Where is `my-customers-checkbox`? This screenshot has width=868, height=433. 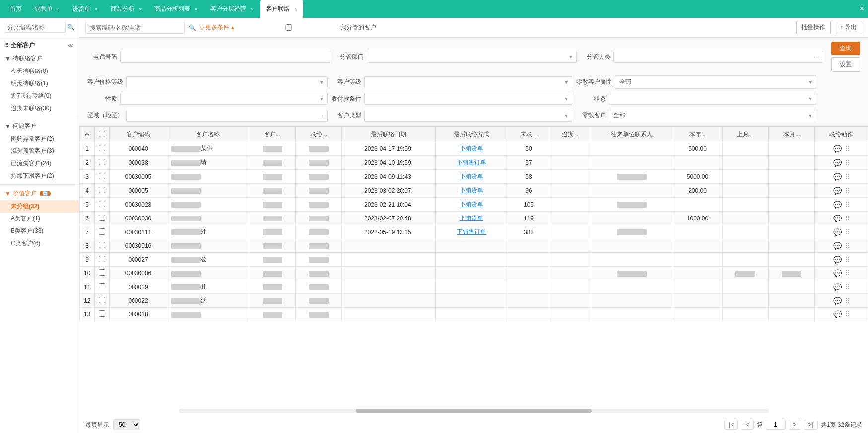
my-customers-checkbox is located at coordinates (289, 28).